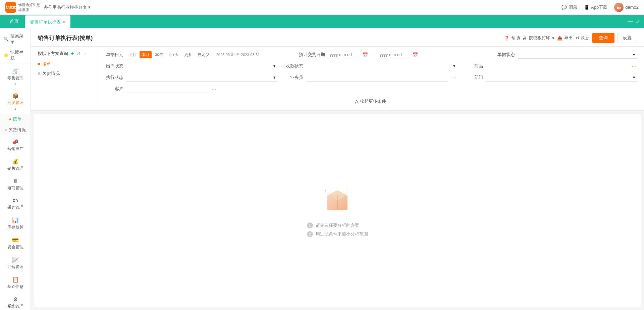 This screenshot has height=310, width=644. I want to click on tip-num-1: 1, so click(310, 225).